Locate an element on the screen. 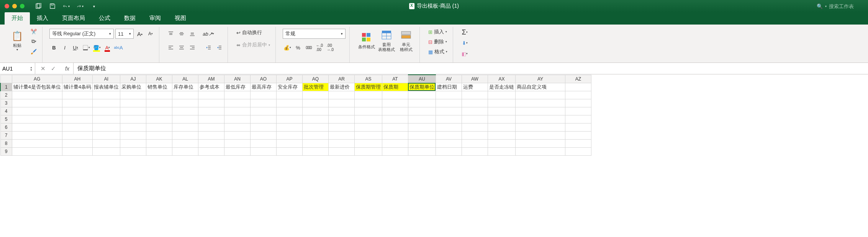 This screenshot has height=237, width=868. search-input is located at coordinates (846, 6).